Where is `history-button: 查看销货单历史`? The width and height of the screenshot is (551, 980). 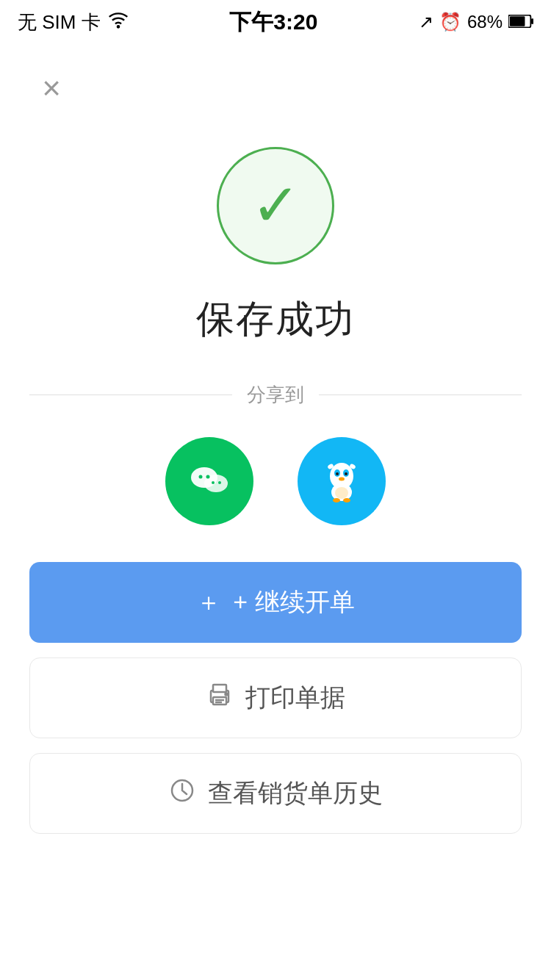
history-button: 查看销货单历史 is located at coordinates (276, 793).